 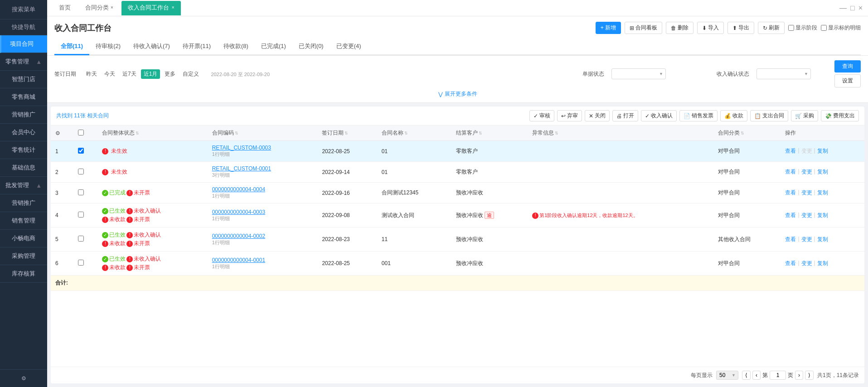 I want to click on status-tab-pending-collection: 待收款(8), so click(x=236, y=47).